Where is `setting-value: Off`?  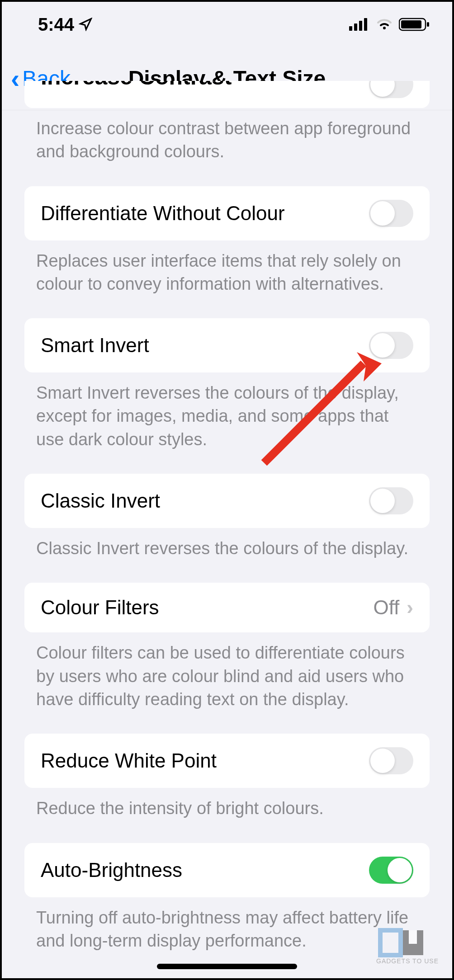
setting-value: Off is located at coordinates (386, 608).